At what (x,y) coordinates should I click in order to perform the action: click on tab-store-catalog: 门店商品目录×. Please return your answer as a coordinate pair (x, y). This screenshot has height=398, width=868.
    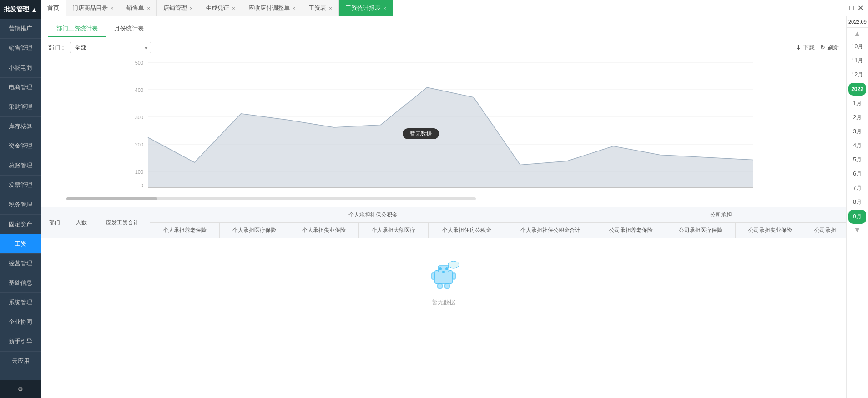
    Looking at the image, I should click on (93, 8).